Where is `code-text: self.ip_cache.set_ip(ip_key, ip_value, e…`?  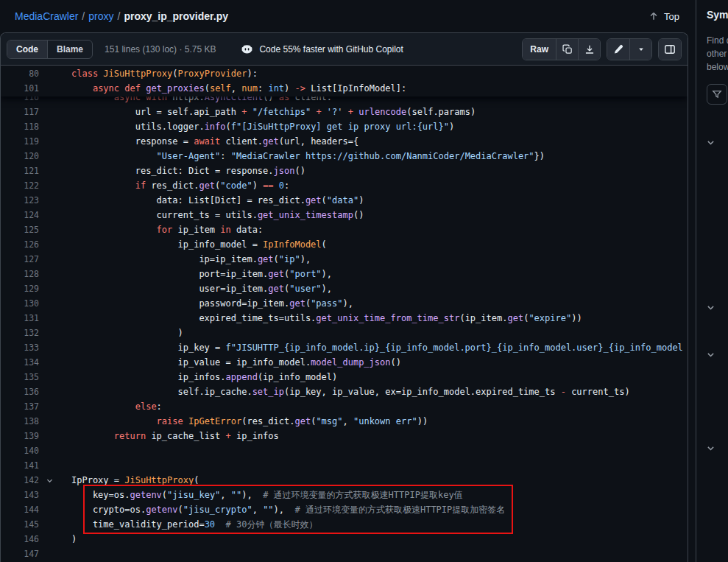
code-text: self.ip_cache.set_ip(ip_key, ip_value, e… is located at coordinates (350, 392).